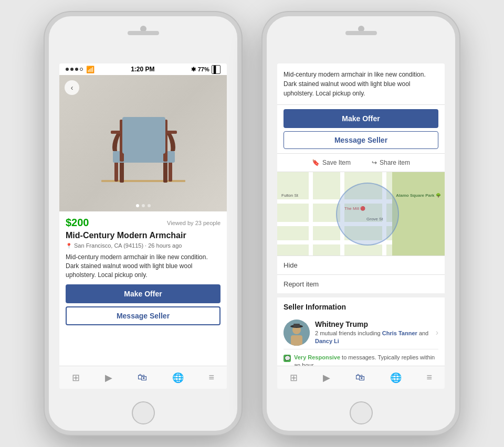 The image size is (504, 447). What do you see at coordinates (143, 143) in the screenshot?
I see `chair-illustration` at bounding box center [143, 143].